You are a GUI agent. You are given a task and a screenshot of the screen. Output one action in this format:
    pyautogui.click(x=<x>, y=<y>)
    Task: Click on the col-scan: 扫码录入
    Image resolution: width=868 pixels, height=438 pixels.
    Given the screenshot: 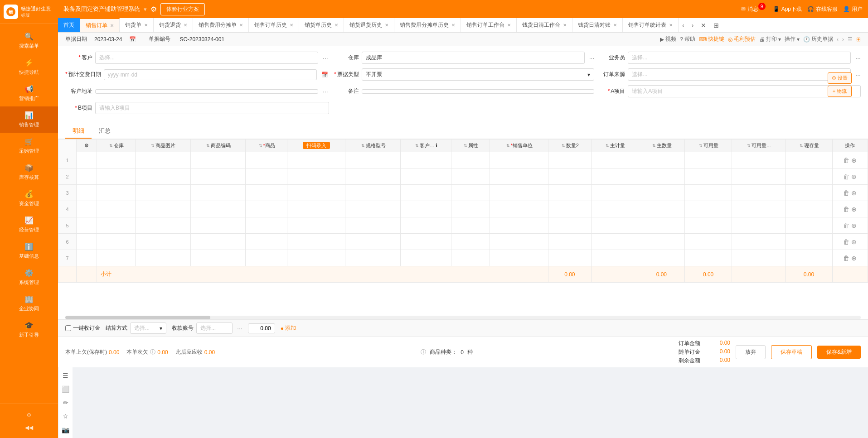 What is the action you would take?
    pyautogui.click(x=316, y=146)
    